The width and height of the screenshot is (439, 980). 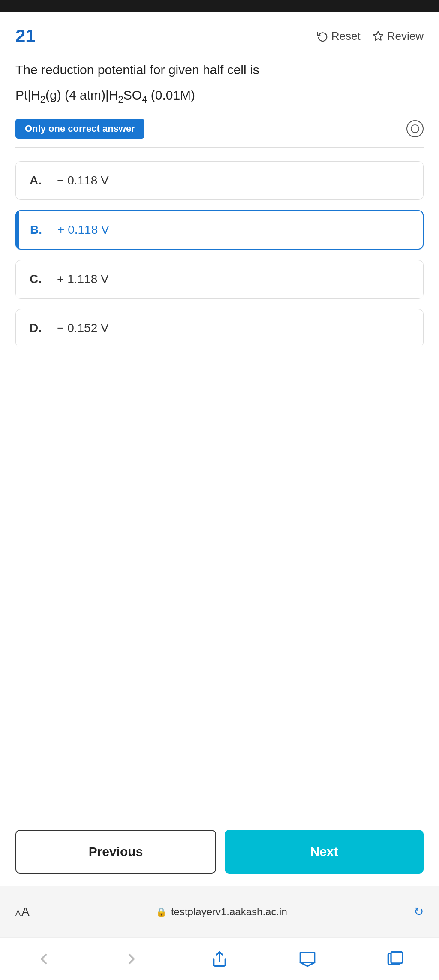 What do you see at coordinates (26, 912) in the screenshot?
I see `font-size-large: A` at bounding box center [26, 912].